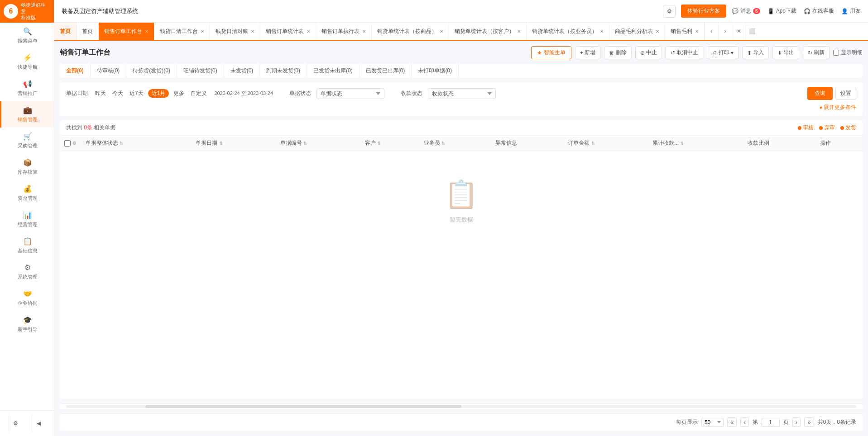  What do you see at coordinates (488, 32) in the screenshot?
I see `tab-7: 销货单统计表（按客户）✕` at bounding box center [488, 32].